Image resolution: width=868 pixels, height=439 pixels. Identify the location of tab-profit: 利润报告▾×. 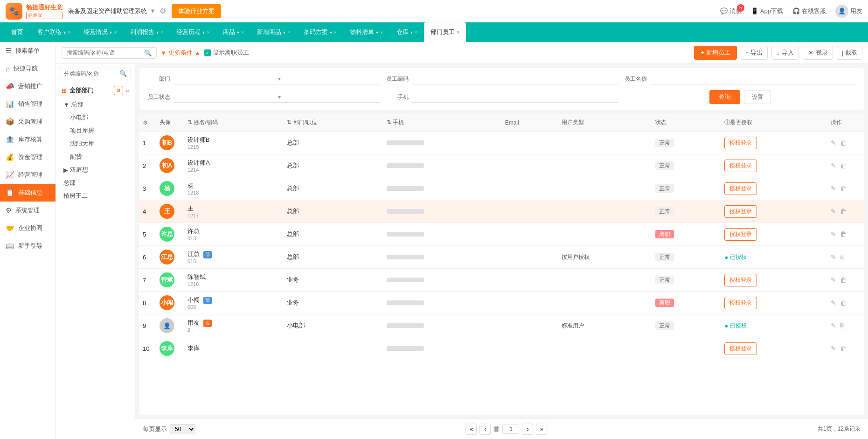
(146, 32).